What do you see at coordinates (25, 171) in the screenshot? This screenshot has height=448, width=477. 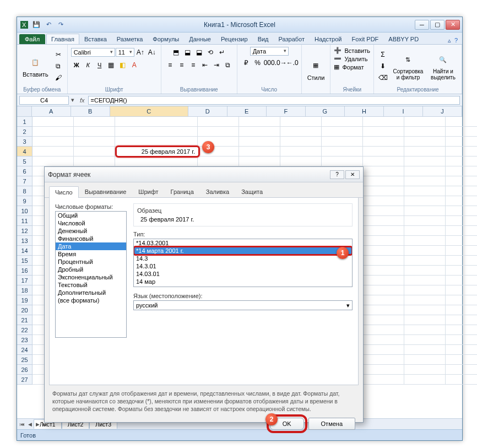 I see `row-6: 6` at bounding box center [25, 171].